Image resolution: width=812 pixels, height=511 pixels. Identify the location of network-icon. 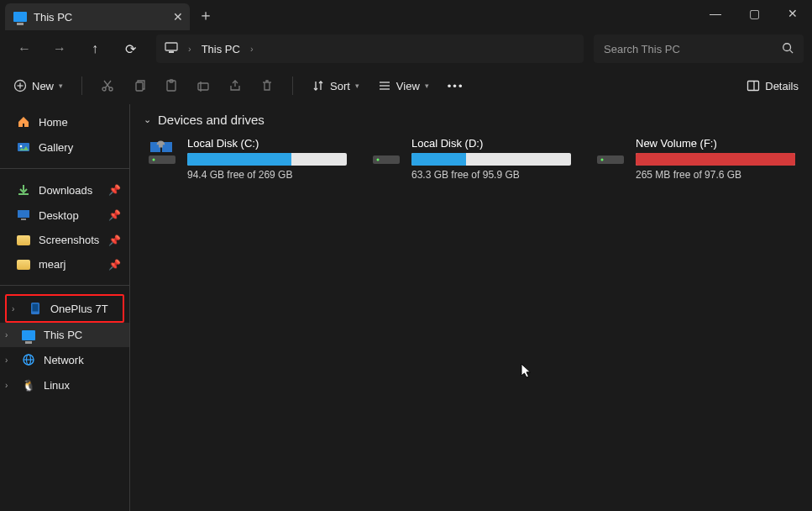
(29, 360).